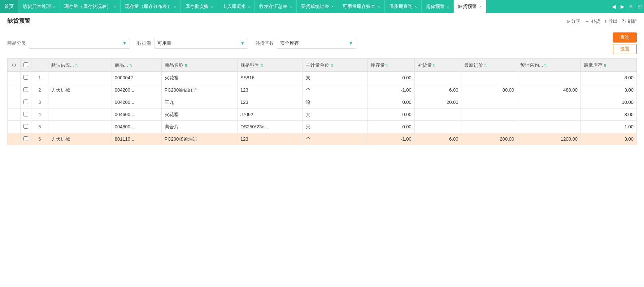 The image size is (644, 287). I want to click on cell-rownum: 2, so click(40, 90).